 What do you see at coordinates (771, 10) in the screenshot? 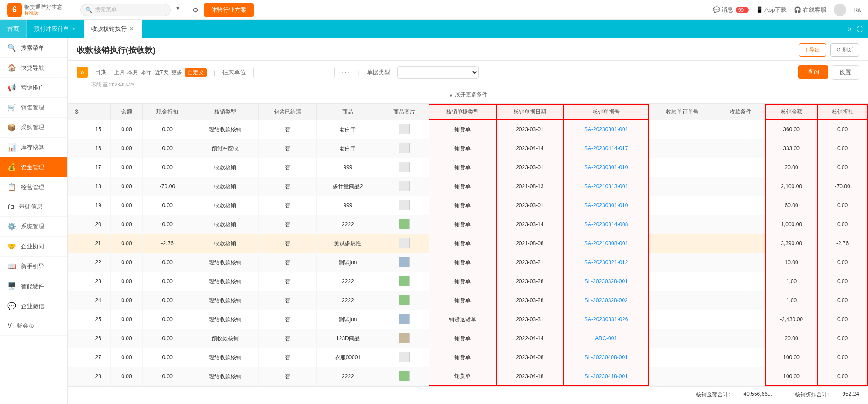
I see `app-download-btn: 📱 App下载` at bounding box center [771, 10].